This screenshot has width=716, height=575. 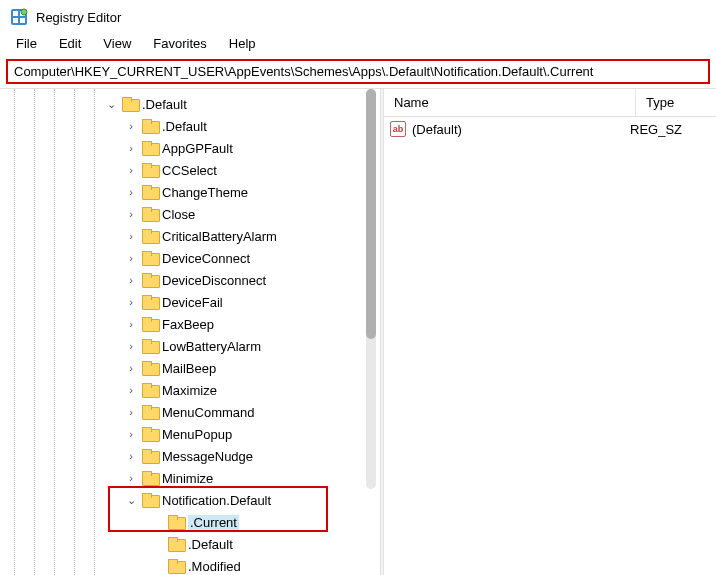 I want to click on value-row: ab (Default) REG_SZ, so click(x=550, y=129).